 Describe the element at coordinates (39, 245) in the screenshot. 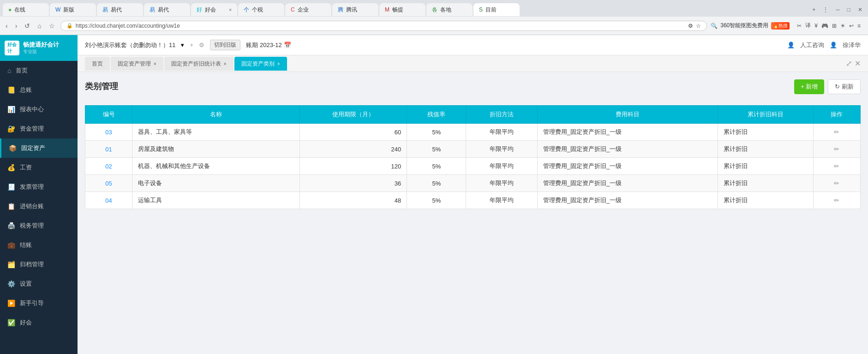

I see `sidebar-item-closing: 💼 结账` at that location.